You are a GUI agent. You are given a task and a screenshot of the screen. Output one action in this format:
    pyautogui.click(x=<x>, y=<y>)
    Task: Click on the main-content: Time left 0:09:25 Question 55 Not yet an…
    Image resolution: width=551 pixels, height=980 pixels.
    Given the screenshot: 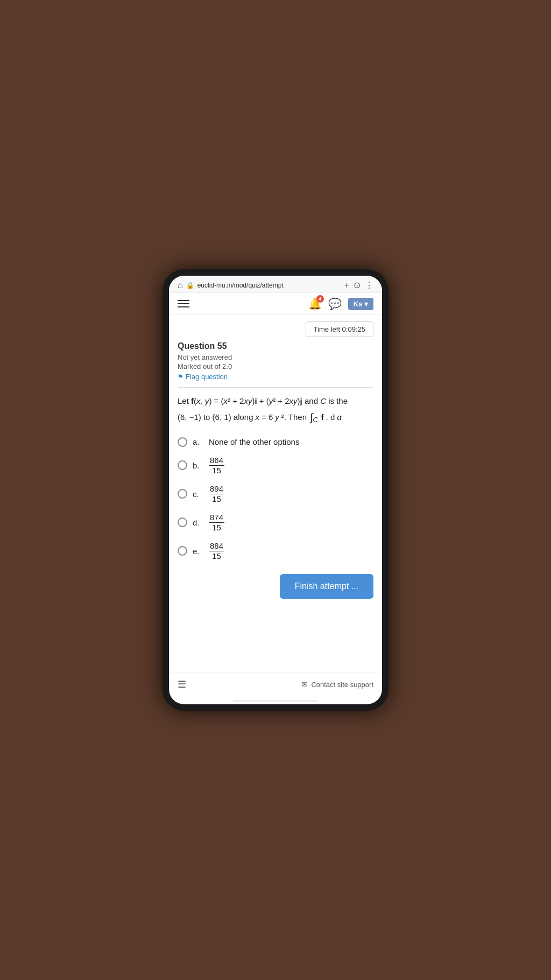 What is the action you would take?
    pyautogui.click(x=276, y=494)
    